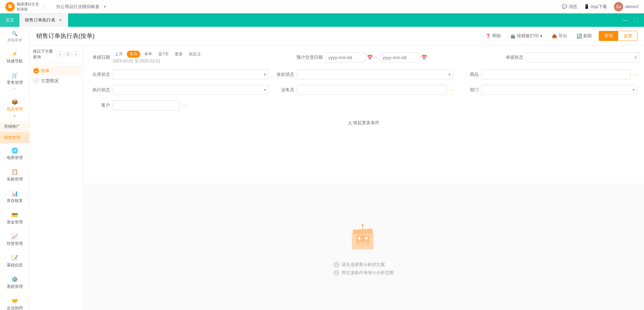 The height and width of the screenshot is (310, 644). Describe the element at coordinates (191, 74) in the screenshot. I see `delivery-status-select` at that location.